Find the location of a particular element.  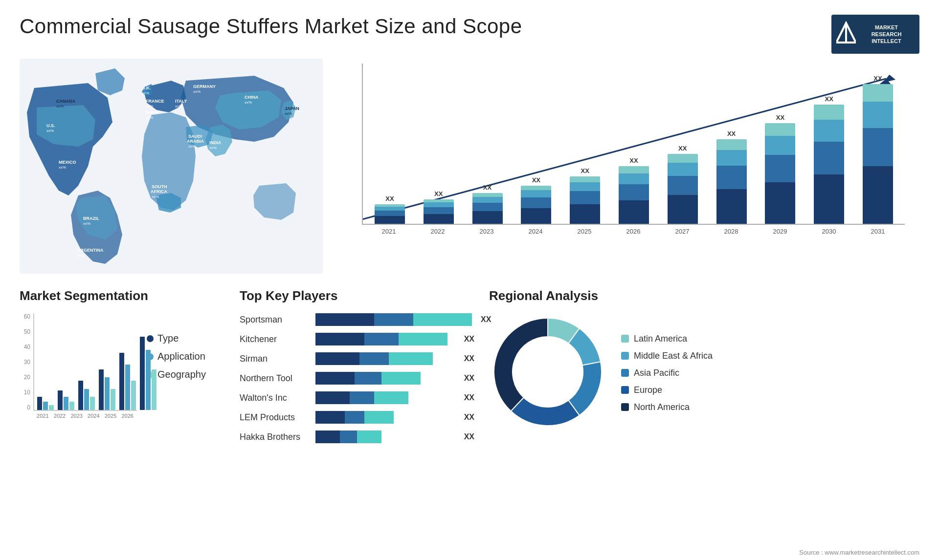

player-name-0: Sportsman is located at coordinates (275, 320).